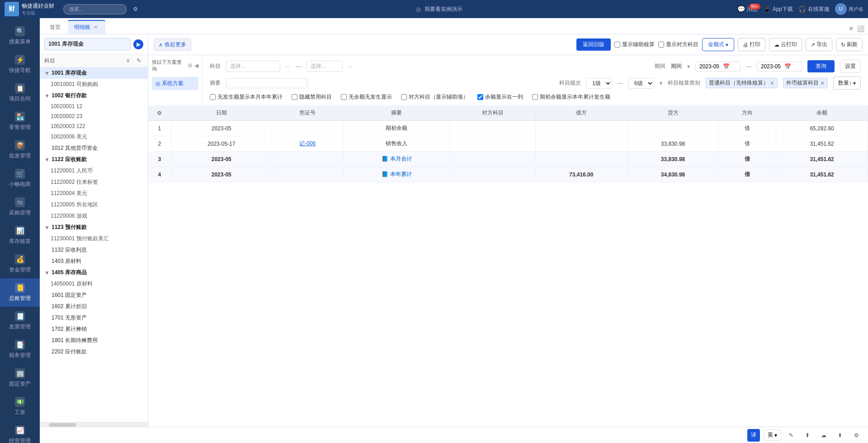 This screenshot has height=443, width=868. I want to click on period-start-input: 2023-05 📅, so click(718, 67).